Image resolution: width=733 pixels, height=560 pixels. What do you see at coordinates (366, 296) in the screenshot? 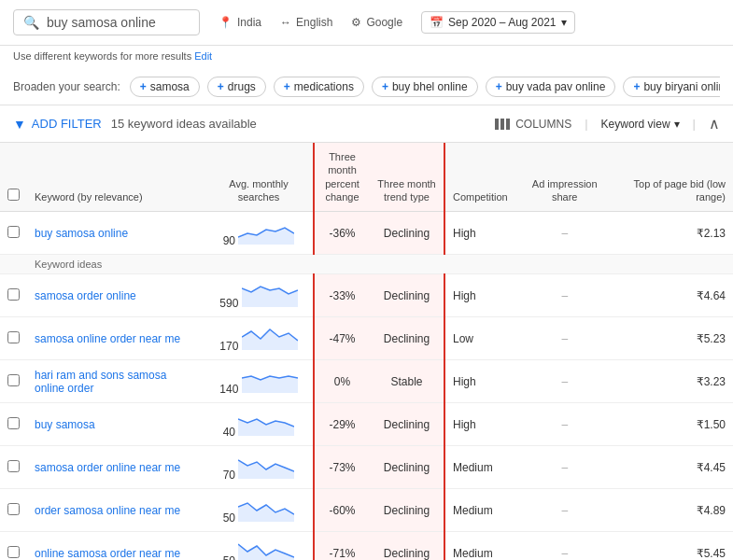
I see `table-row: samosa order online 590 -33% Declining H…` at bounding box center [366, 296].